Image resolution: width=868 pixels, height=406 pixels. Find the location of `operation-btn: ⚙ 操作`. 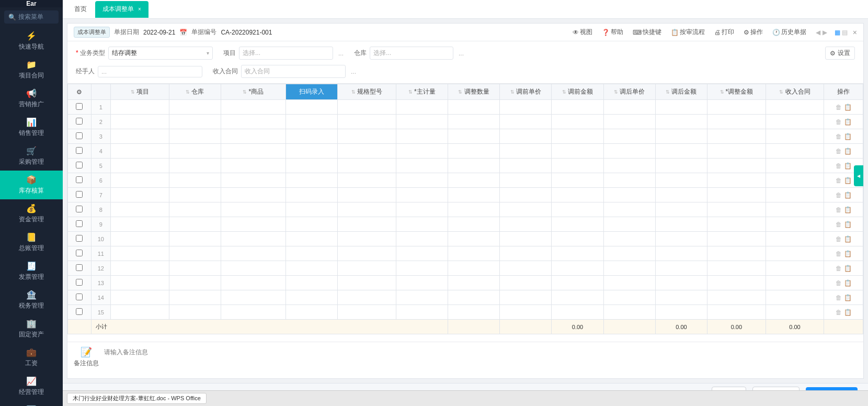

operation-btn: ⚙ 操作 is located at coordinates (753, 32).